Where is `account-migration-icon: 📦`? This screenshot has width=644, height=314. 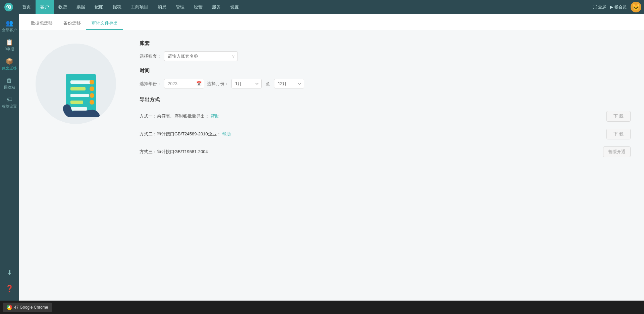
account-migration-icon: 📦 is located at coordinates (9, 61).